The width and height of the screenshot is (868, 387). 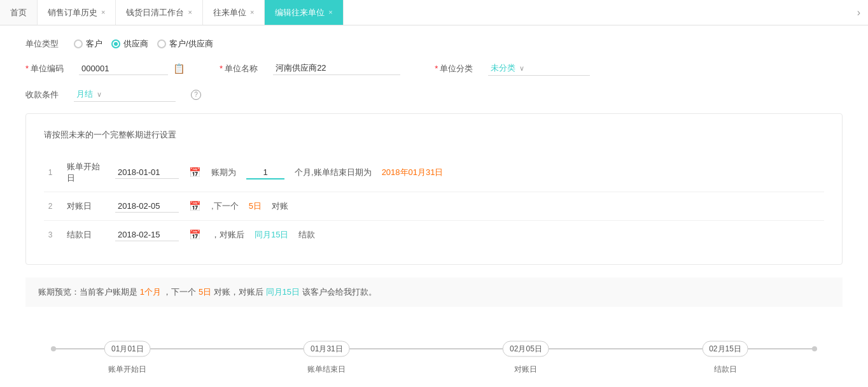 I want to click on tab-partner-close-icon: ×, so click(x=252, y=13).